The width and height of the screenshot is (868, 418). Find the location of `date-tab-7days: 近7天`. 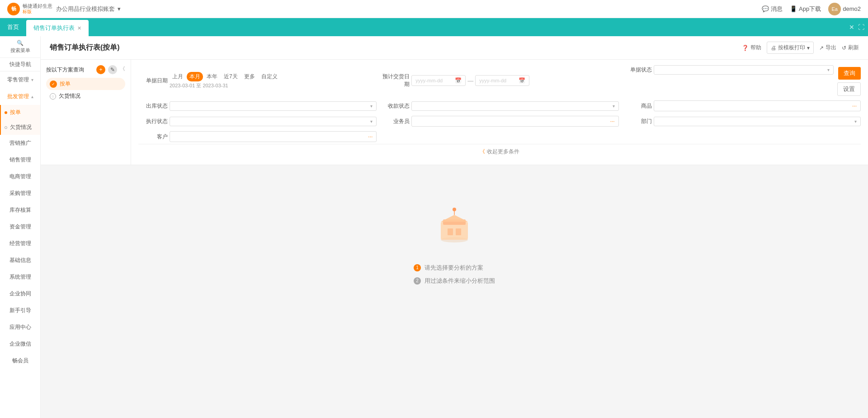

date-tab-7days: 近7天 is located at coordinates (231, 77).